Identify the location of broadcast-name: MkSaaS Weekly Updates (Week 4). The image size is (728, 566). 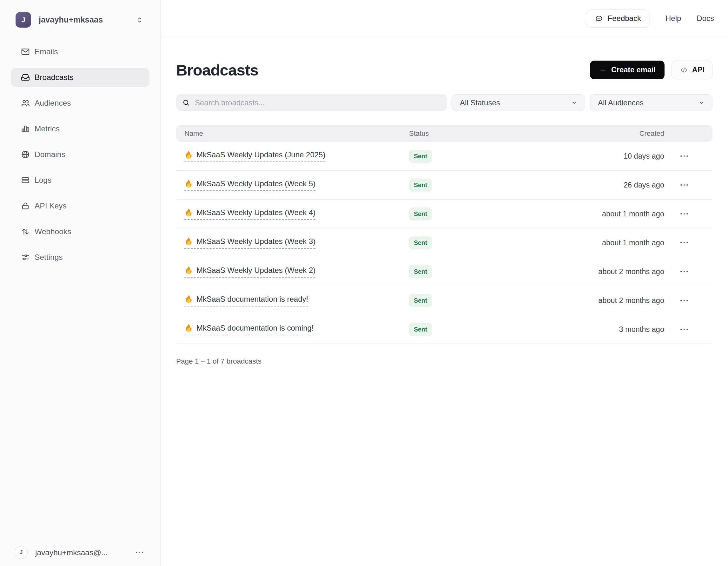
(256, 213).